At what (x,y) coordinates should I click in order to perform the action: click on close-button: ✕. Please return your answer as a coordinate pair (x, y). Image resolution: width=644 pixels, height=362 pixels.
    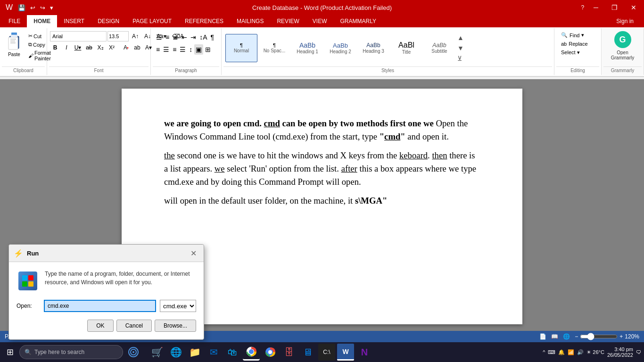
    Looking at the image, I should click on (634, 8).